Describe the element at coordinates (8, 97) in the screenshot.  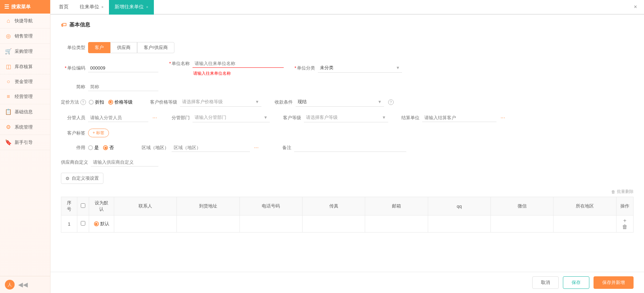
I see `operations-icon: ≡` at that location.